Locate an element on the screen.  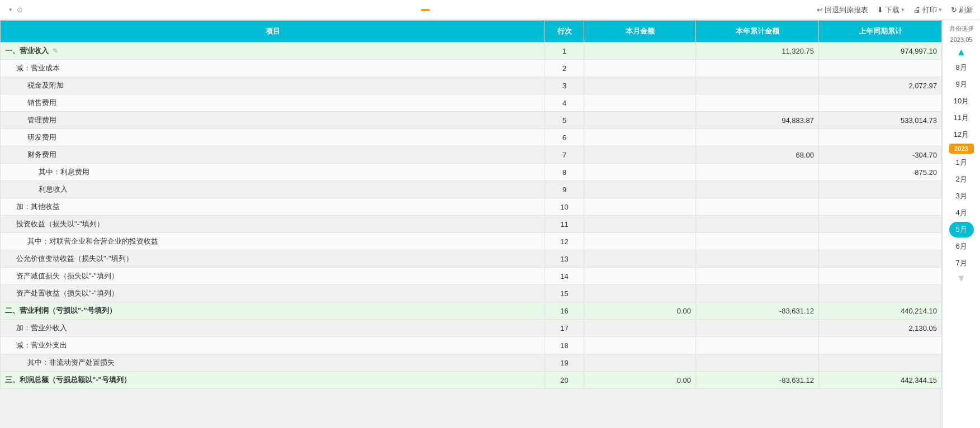
month-item-2: 2月 is located at coordinates (962, 179).